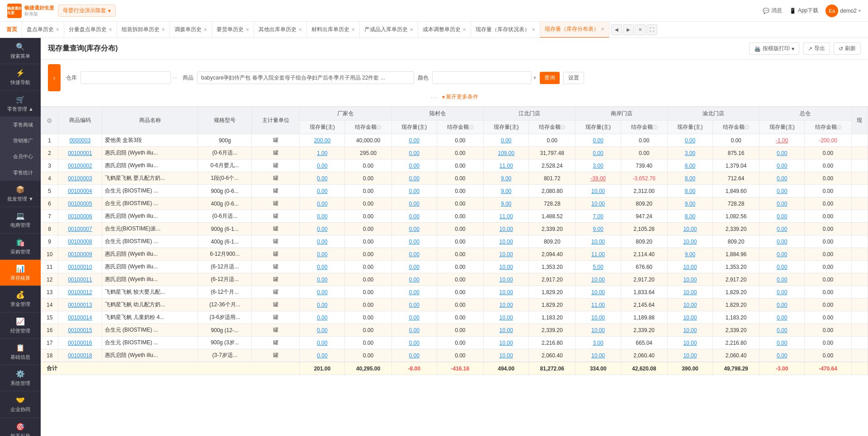 The image size is (868, 436). I want to click on tab-2: 分量盘点单历史 ✕, so click(90, 30).